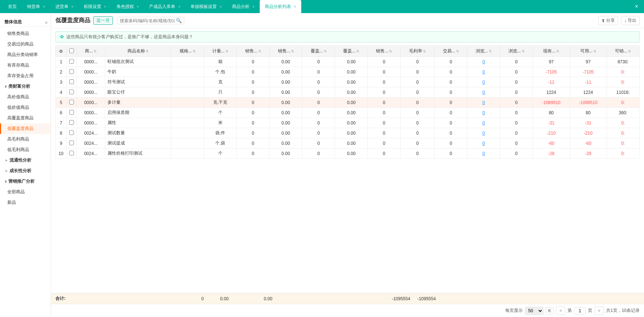 This screenshot has height=317, width=644. I want to click on sidebar-collapse-btn: «, so click(46, 22).